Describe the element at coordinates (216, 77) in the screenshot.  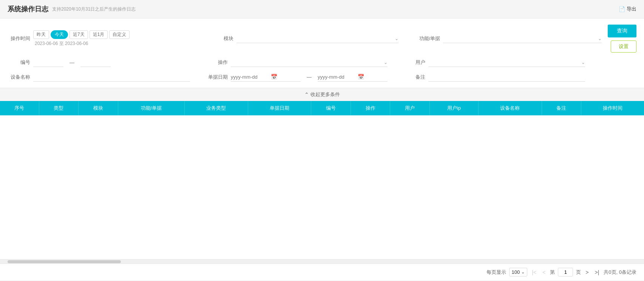
I see `date-label: 单据日期` at that location.